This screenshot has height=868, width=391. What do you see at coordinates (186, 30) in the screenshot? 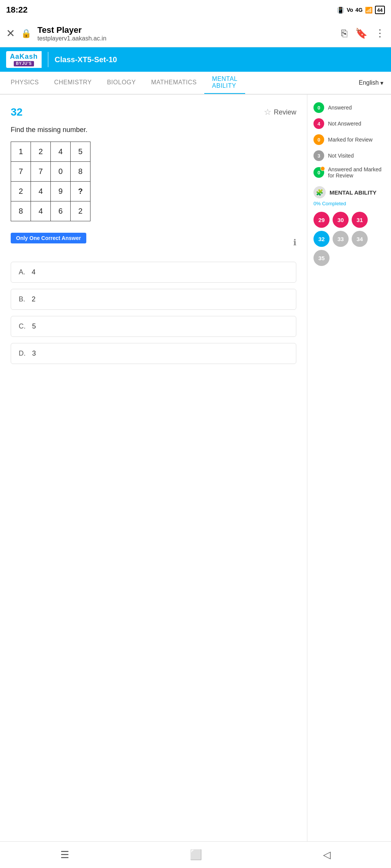
I see `browser-title: Test Player` at bounding box center [186, 30].